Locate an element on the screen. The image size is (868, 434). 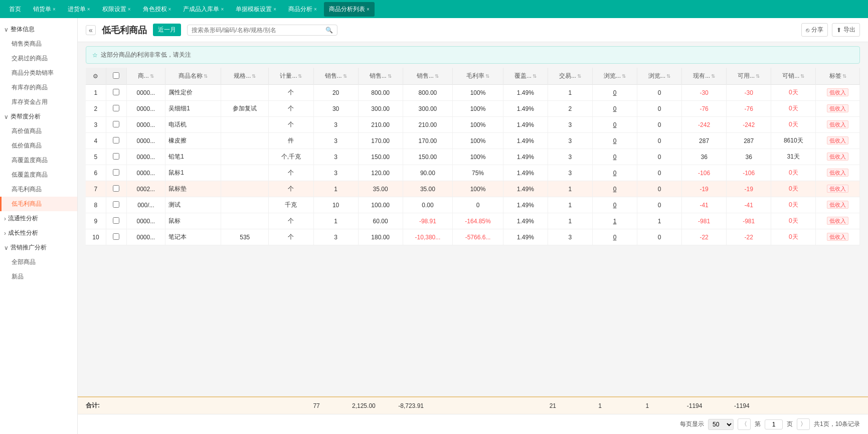
share-button: ⎋ 分享 is located at coordinates (814, 30).